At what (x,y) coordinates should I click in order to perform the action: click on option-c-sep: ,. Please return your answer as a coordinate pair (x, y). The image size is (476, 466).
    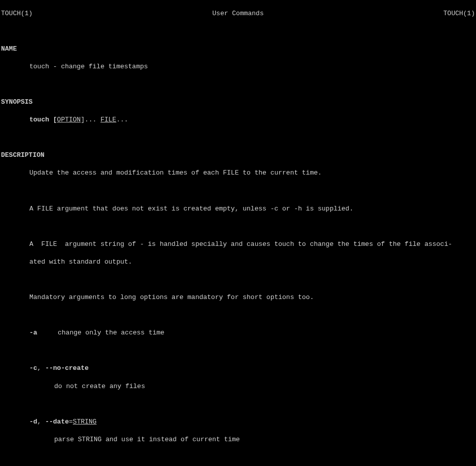
    Looking at the image, I should click on (42, 368).